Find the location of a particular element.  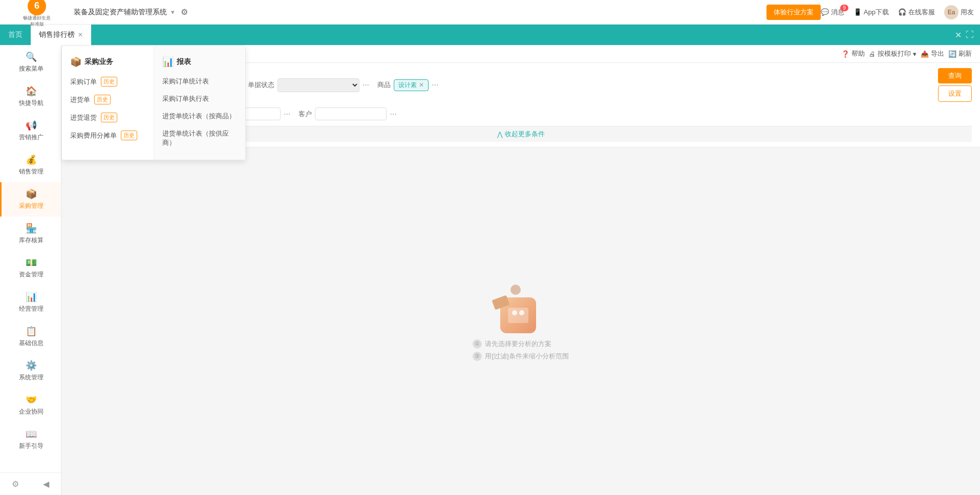

help-btn: ❓ 帮助 is located at coordinates (853, 54).